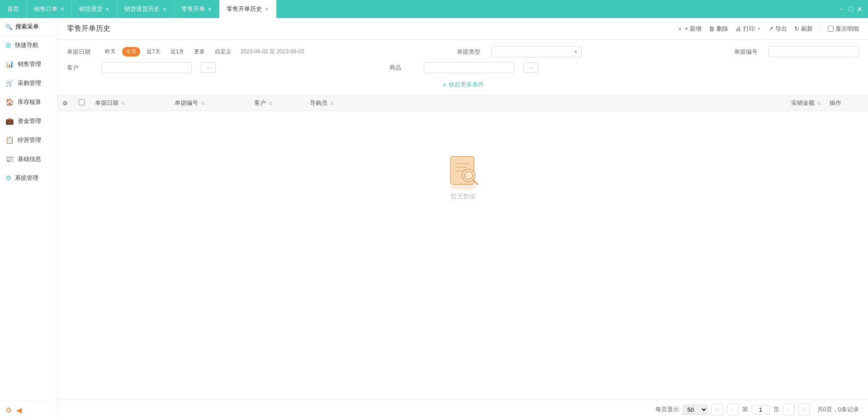 Image resolution: width=868 pixels, height=419 pixels. Describe the element at coordinates (745, 410) in the screenshot. I see `page-label: 第` at that location.